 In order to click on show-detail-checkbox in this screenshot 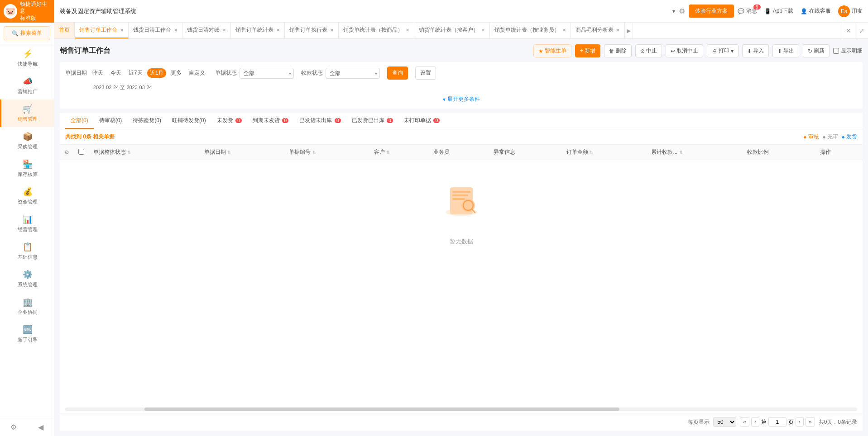, I will do `click(836, 51)`.